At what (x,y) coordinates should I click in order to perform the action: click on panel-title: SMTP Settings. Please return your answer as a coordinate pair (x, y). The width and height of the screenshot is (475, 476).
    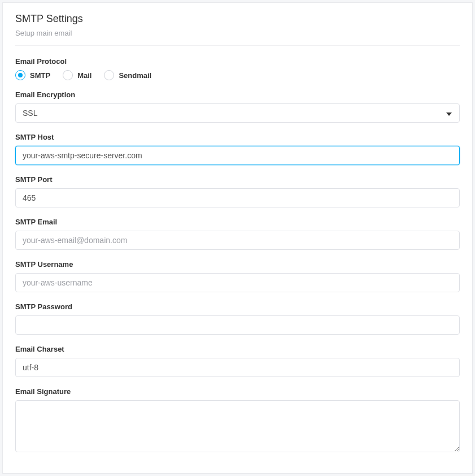
    Looking at the image, I should click on (237, 19).